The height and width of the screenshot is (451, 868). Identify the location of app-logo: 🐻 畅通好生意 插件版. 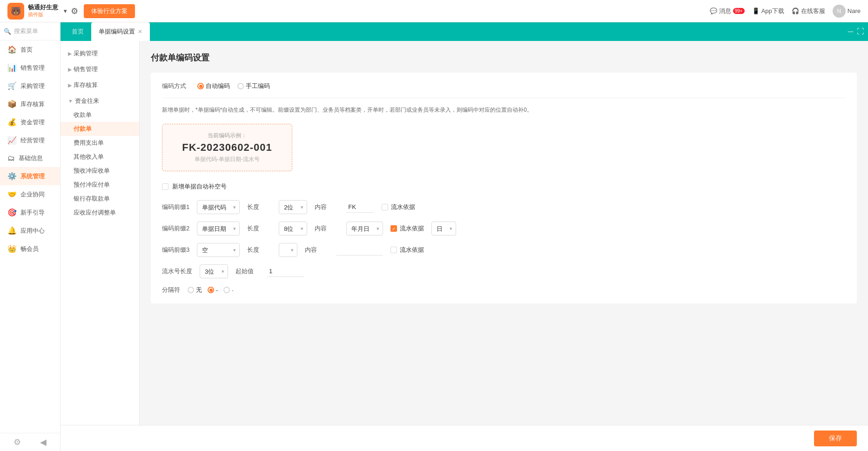
(33, 11).